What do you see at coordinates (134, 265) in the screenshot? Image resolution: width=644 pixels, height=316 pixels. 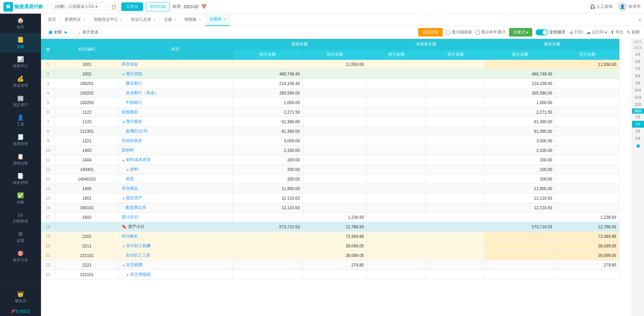 I see `account-name-link: 应交税费` at bounding box center [134, 265].